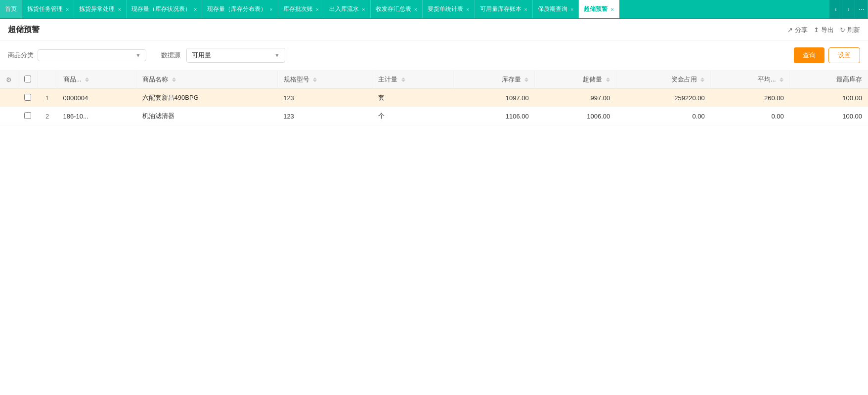 The image size is (868, 395). What do you see at coordinates (801, 30) in the screenshot?
I see `share-label: 分享` at bounding box center [801, 30].